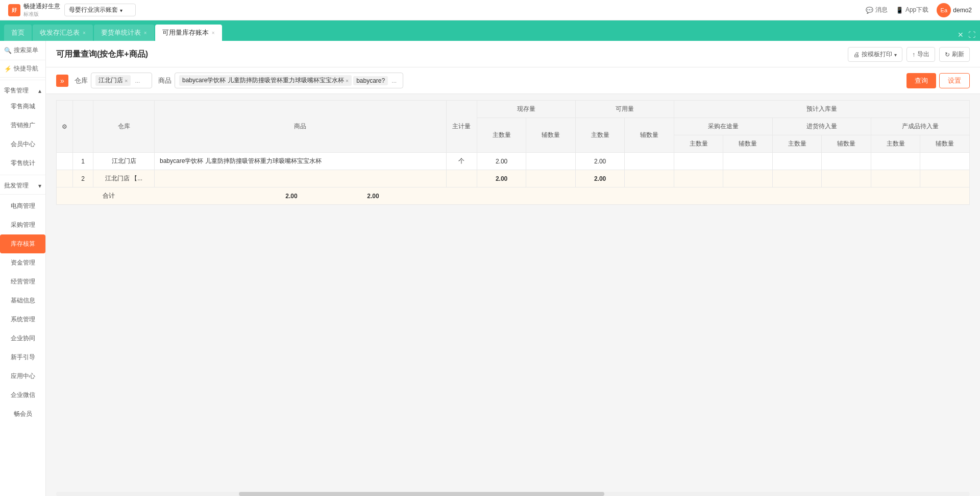 This screenshot has height=496, width=980. Describe the element at coordinates (22, 90) in the screenshot. I see `sidebar-item-retail-management: 零售管理 ▴` at that location.